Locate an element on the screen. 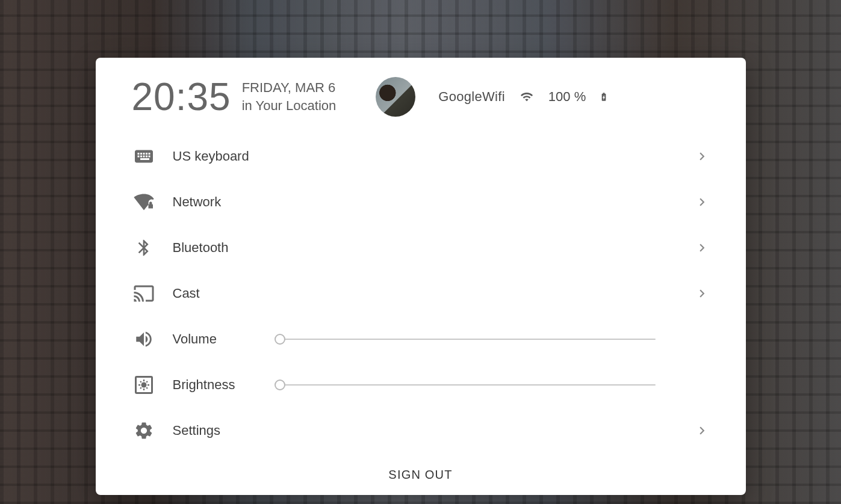  gear-icon is located at coordinates (144, 431).